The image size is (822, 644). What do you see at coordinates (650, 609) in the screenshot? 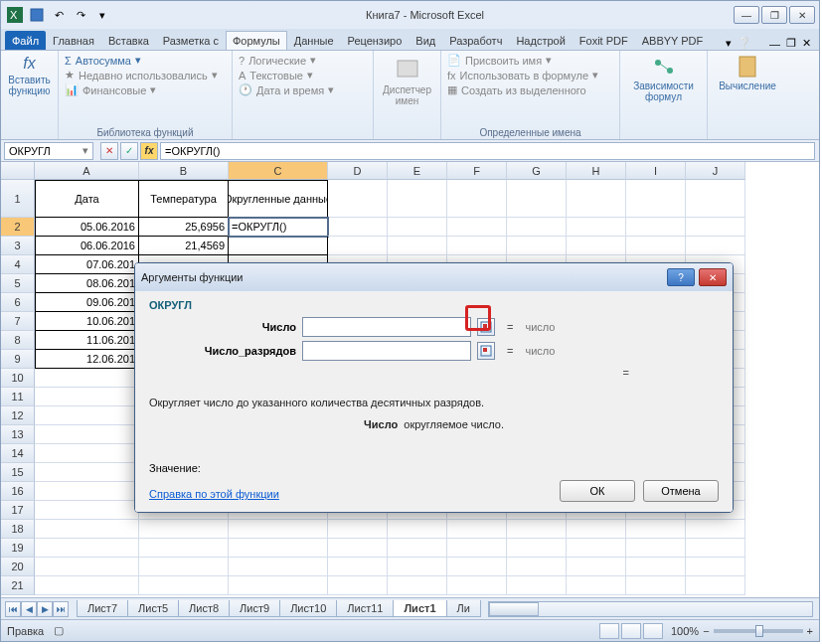
I see `horizontal-scrollbar` at bounding box center [650, 609].